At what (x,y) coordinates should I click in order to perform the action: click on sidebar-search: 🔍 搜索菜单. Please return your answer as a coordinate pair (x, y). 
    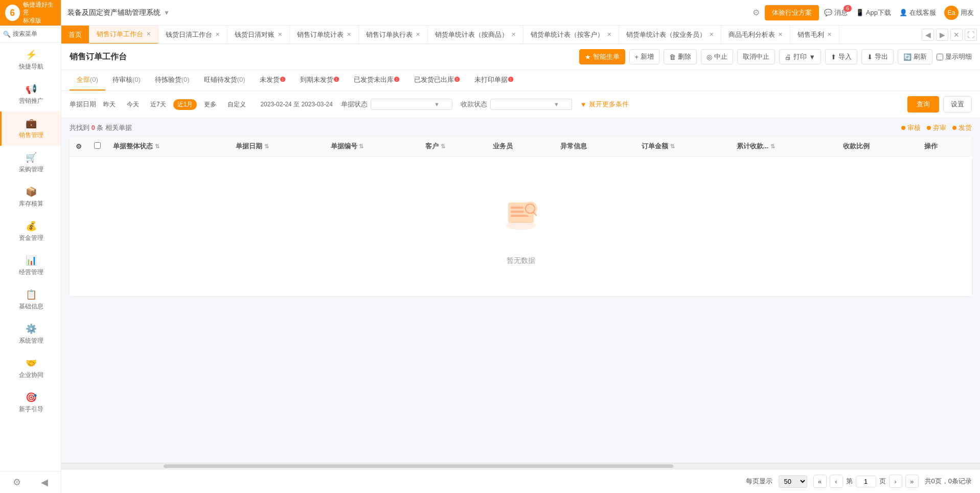
    Looking at the image, I should click on (31, 34).